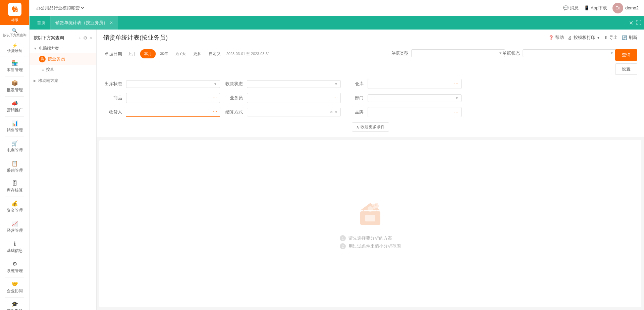  What do you see at coordinates (294, 112) in the screenshot?
I see `settlement-select: ✕ ▼` at bounding box center [294, 112].